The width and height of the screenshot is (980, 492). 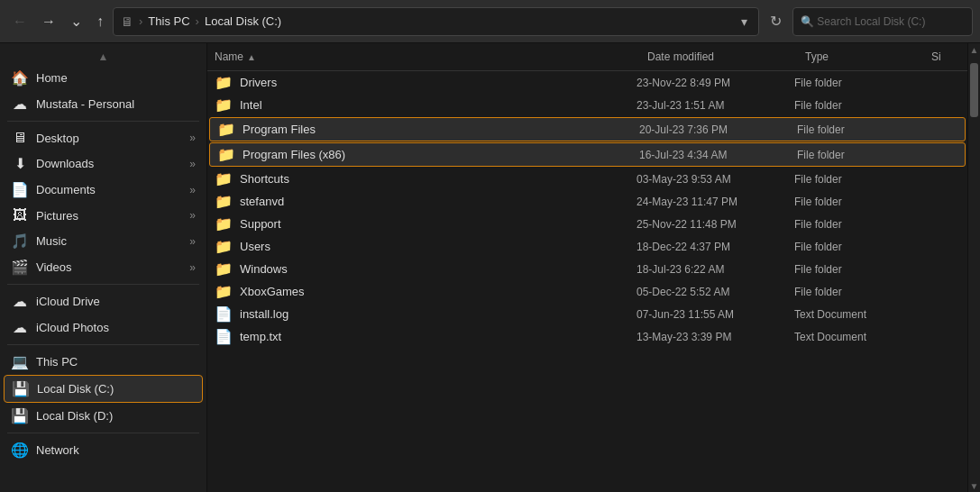 I want to click on file-row: 📁Users18-Dec-22 4:37 PMFile folder, so click(x=588, y=247).